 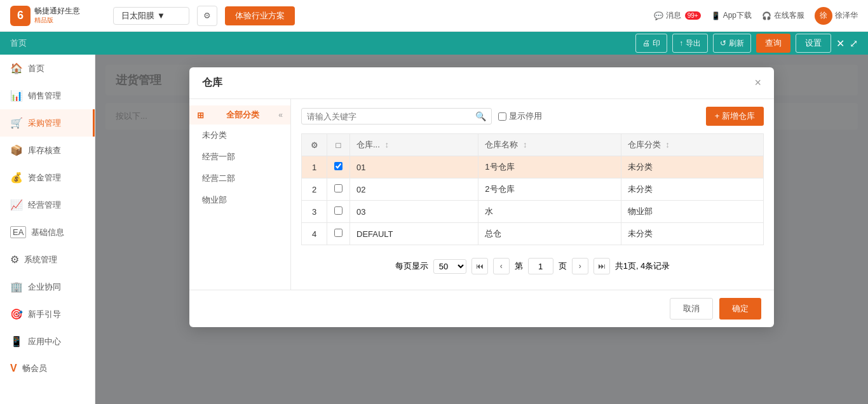 What do you see at coordinates (692, 234) in the screenshot?
I see `row-category: 未分类` at bounding box center [692, 234].